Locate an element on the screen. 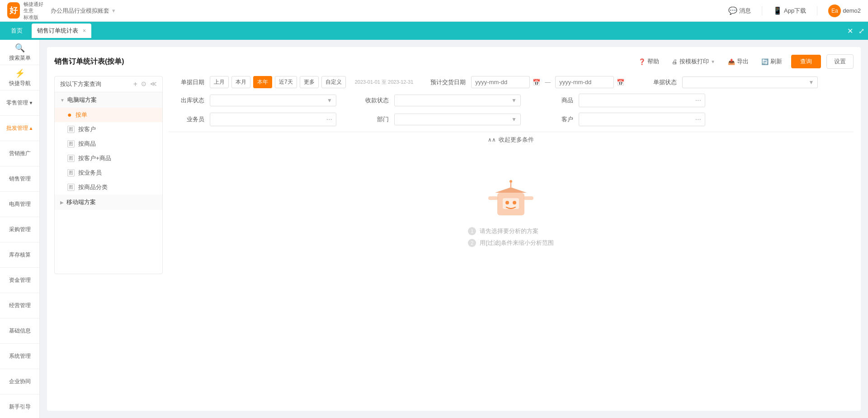 Image resolution: width=868 pixels, height=418 pixels. scheme-panel: 按以下方案查询 + ⊙ ≪ ▼ 电脑端方案 ● 按单 is located at coordinates (108, 175).